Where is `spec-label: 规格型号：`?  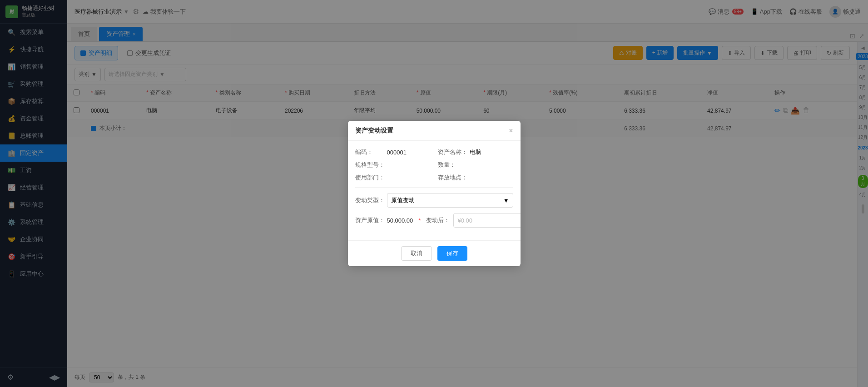
spec-label: 规格型号： is located at coordinates (371, 165).